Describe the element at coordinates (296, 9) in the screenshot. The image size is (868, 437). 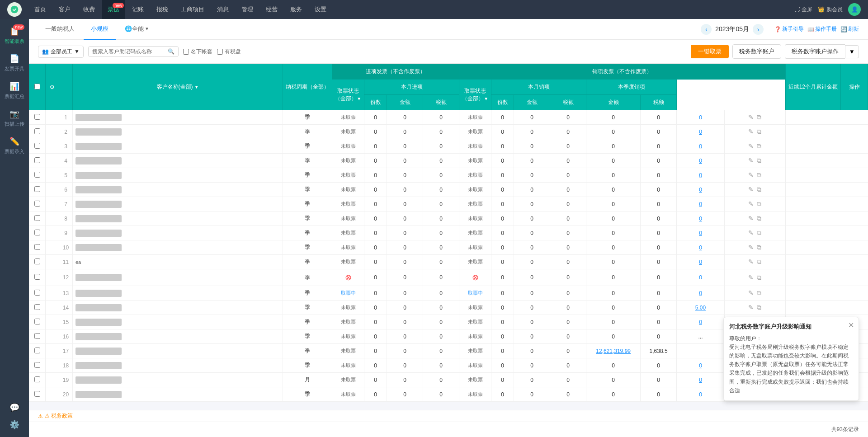
I see `nav-service: 服务` at that location.